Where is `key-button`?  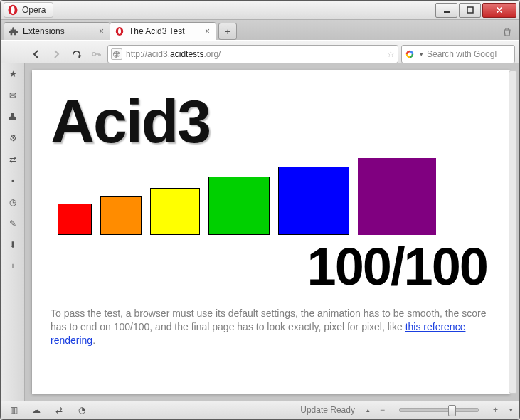
key-button is located at coordinates (96, 54).